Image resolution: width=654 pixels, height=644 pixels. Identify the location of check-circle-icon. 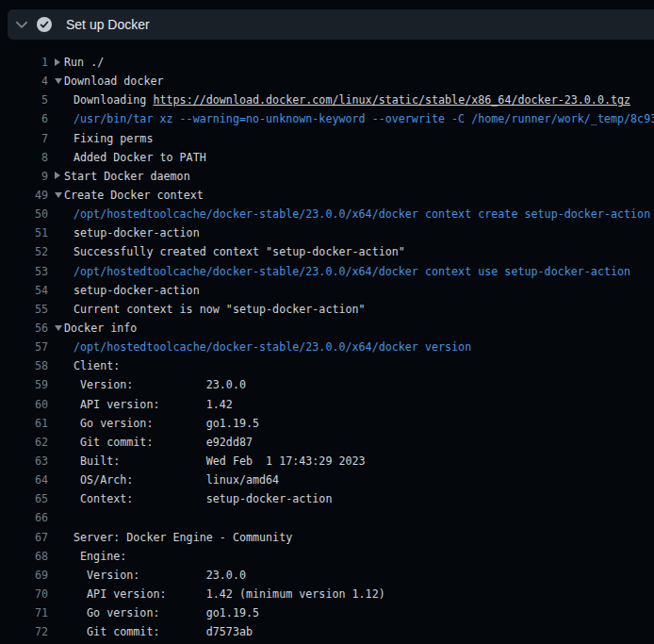
(44, 25).